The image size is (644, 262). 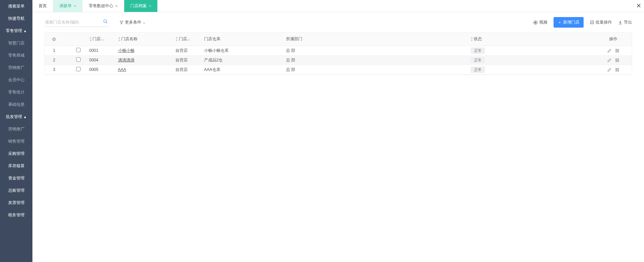 I want to click on cell-dept: 总 部, so click(x=375, y=70).